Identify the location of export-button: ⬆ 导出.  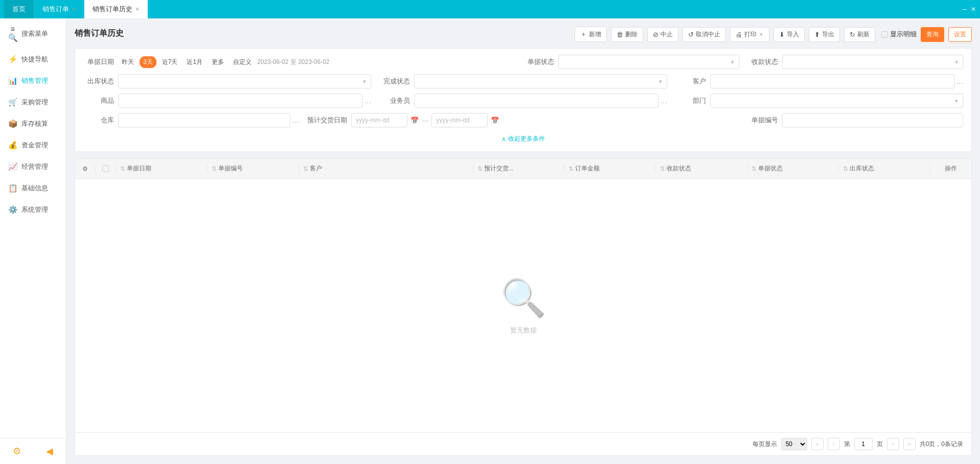
(824, 35).